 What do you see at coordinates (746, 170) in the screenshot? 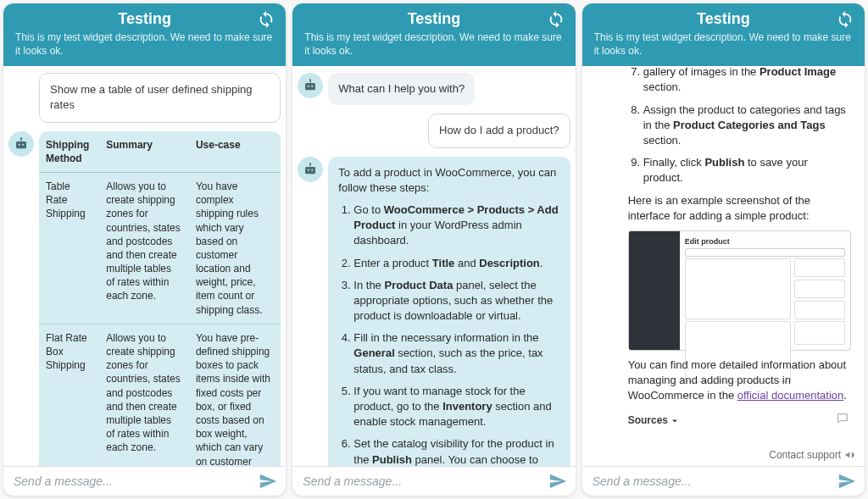
I see `step: Finally, click Publish to save your prod…` at bounding box center [746, 170].